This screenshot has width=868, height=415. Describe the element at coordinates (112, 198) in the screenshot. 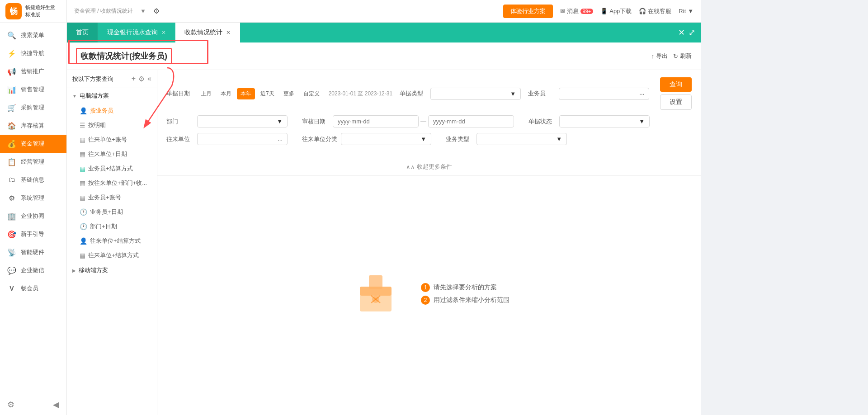

I see `scheme-item-salesman-account: ▦ 业务员+账号` at that location.